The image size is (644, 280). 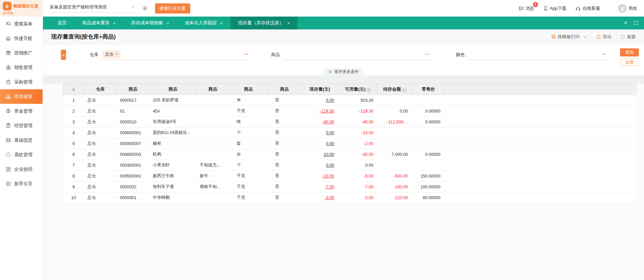 What do you see at coordinates (358, 55) in the screenshot?
I see `product-input: •••` at bounding box center [358, 55].